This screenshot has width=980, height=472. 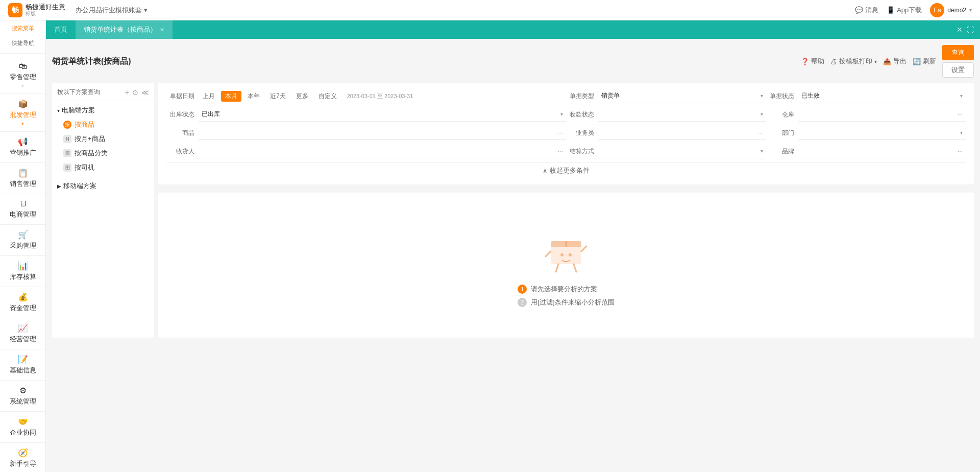 I want to click on tree-item-by-category: 回 按商品分类, so click(x=103, y=153).